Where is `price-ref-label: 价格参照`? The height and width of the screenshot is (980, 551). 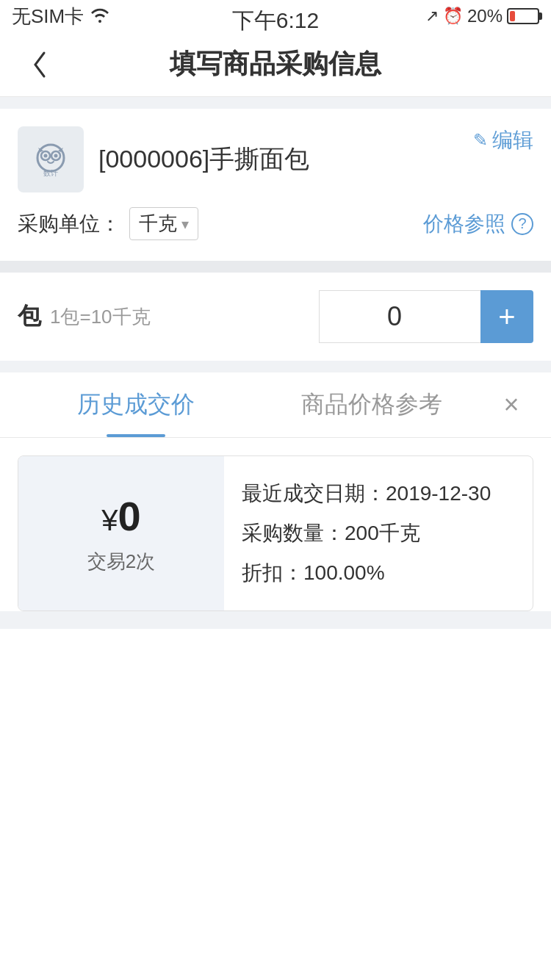 price-ref-label: 价格参照 is located at coordinates (464, 224).